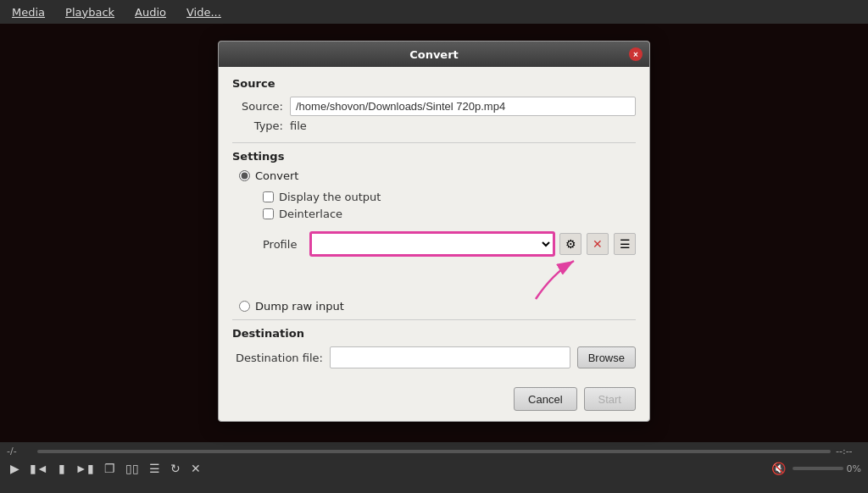 This screenshot has width=868, height=493. Describe the element at coordinates (284, 244) in the screenshot. I see `profile-field-label: Profile` at that location.